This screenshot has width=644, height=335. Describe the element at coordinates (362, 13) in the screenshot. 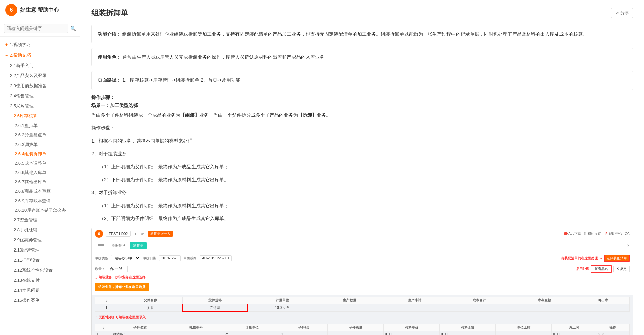

I see `page-header: 组装拆卸单 ↗ 分享` at that location.